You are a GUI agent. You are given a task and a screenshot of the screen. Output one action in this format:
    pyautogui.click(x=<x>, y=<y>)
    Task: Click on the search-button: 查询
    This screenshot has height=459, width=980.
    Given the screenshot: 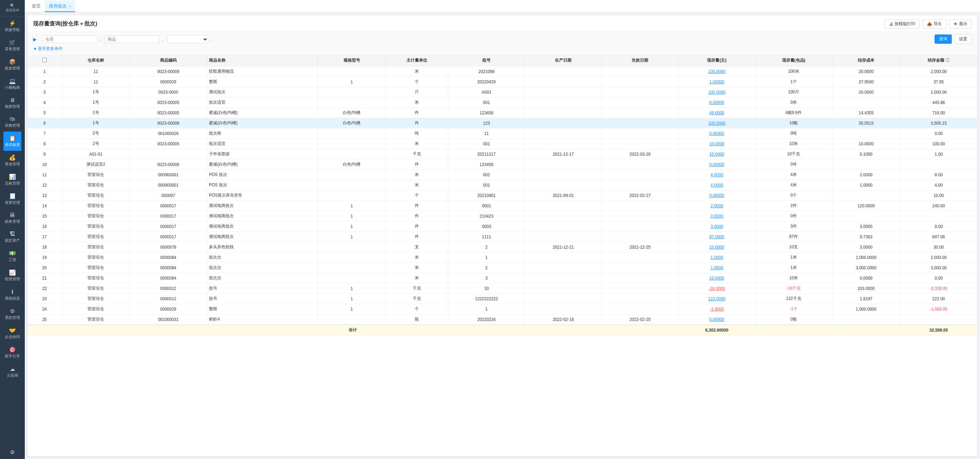 What is the action you would take?
    pyautogui.click(x=943, y=39)
    